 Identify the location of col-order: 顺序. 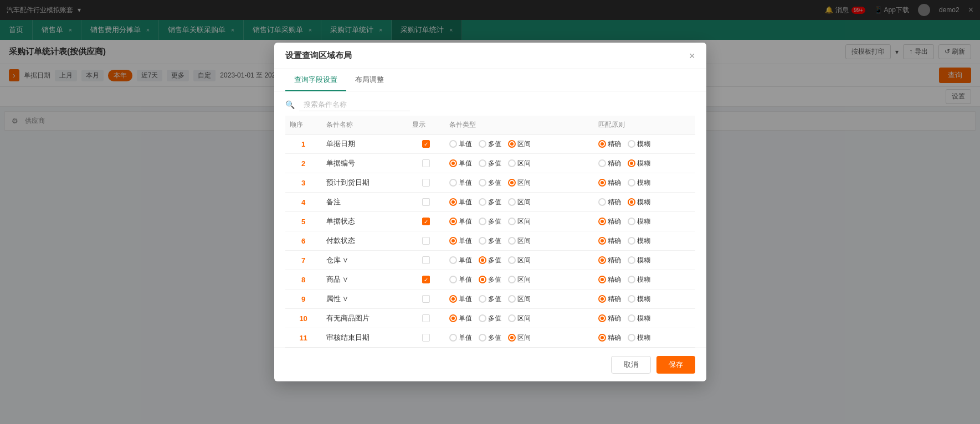
(304, 125).